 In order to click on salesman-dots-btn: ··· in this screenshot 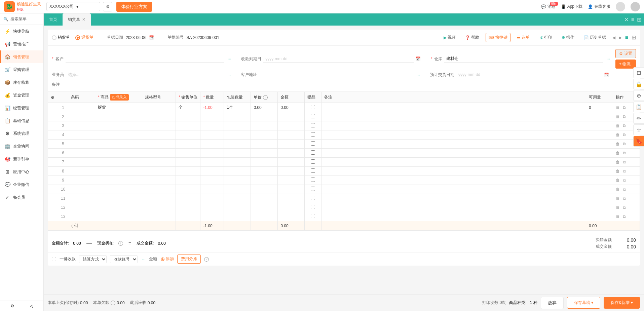, I will do `click(229, 75)`.